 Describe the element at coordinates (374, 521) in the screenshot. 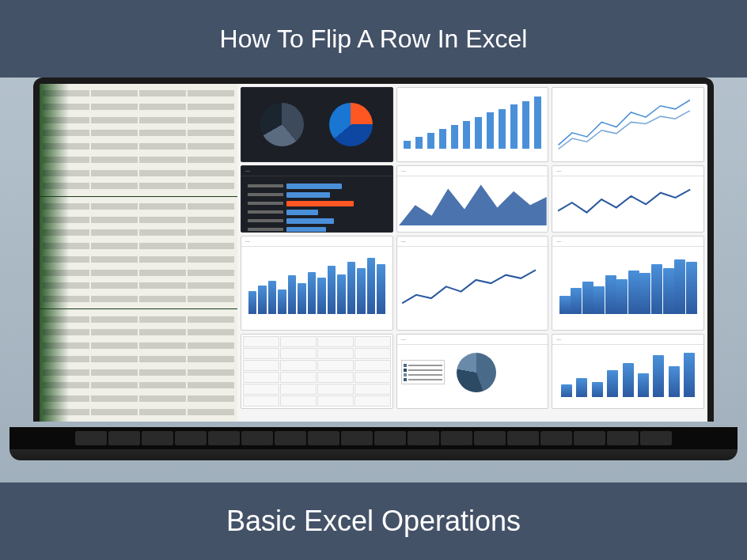

I see `footer-title: Basic Excel Operations` at that location.